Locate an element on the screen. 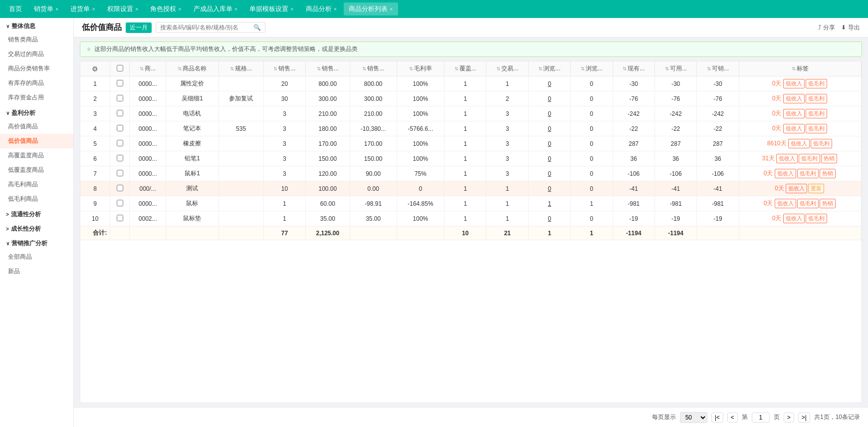 Image resolution: width=868 pixels, height=427 pixels. sidebar-group-成长性分析: >成长性分析 is located at coordinates (37, 228).